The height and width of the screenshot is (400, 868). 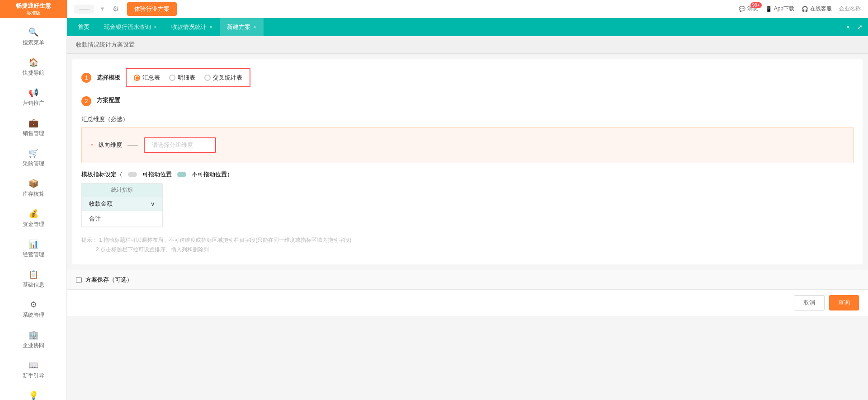 What do you see at coordinates (33, 158) in the screenshot?
I see `sidebar-item-purchase: 🛒 采购管理` at bounding box center [33, 158].